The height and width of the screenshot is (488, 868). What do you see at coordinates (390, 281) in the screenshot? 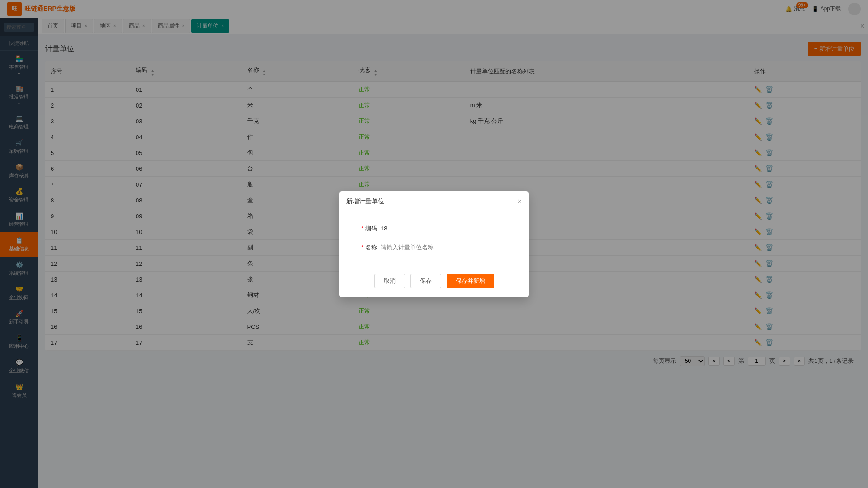
I see `cancel-button: 取消` at bounding box center [390, 281].